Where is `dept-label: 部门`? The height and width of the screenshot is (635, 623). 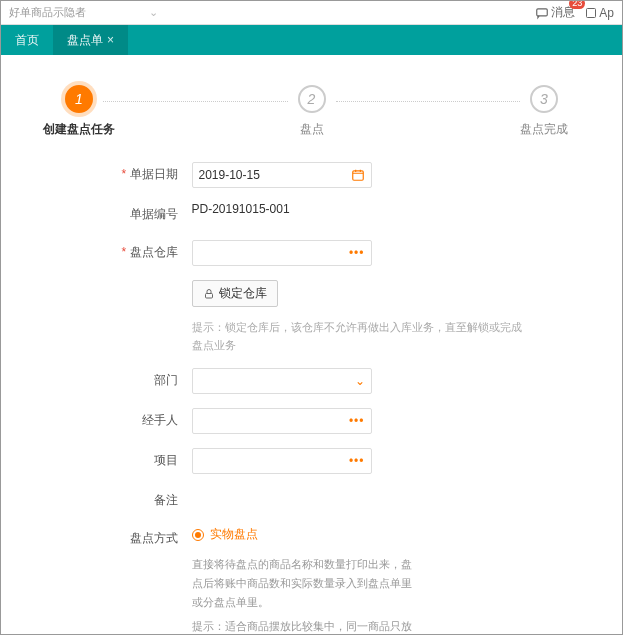
dept-label: 部门 is located at coordinates (147, 380).